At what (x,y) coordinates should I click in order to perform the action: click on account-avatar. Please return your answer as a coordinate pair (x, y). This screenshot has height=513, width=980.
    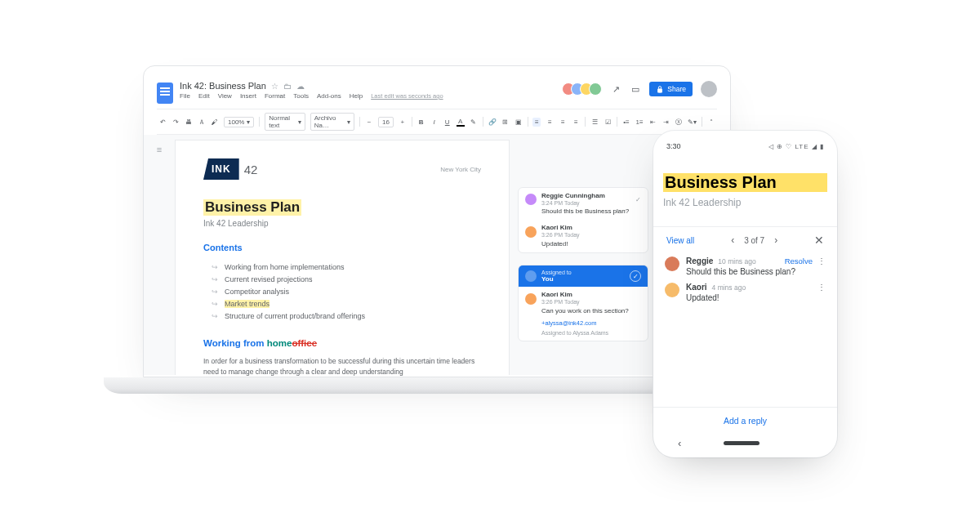
    Looking at the image, I should click on (709, 89).